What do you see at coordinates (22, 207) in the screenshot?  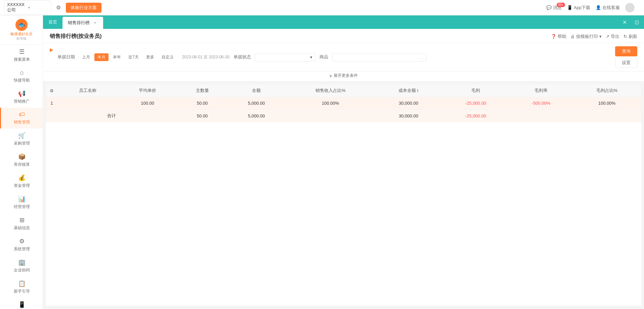 I see `sidebar-item-label-operations: 经营管理` at bounding box center [22, 207].